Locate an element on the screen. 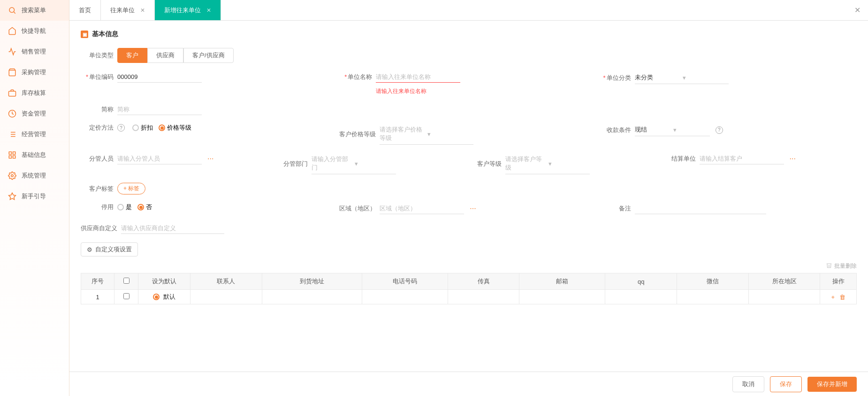 Image resolution: width=868 pixels, height=396 pixels. row-phone is located at coordinates (404, 297).